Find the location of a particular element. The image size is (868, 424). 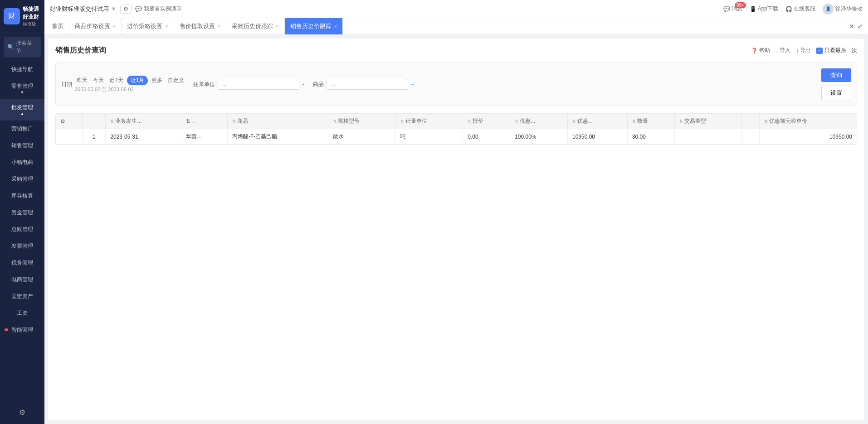

import-icon: ↓ is located at coordinates (777, 51).